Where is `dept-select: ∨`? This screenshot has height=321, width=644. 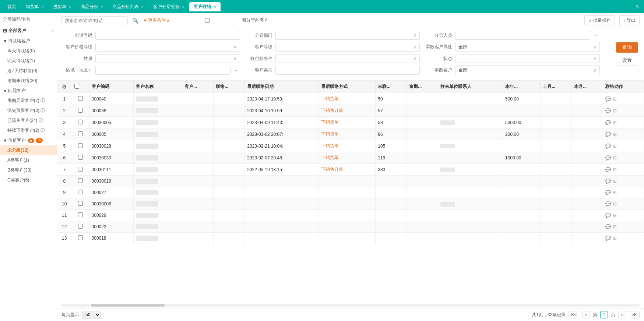
dept-select: ∨ is located at coordinates (348, 35).